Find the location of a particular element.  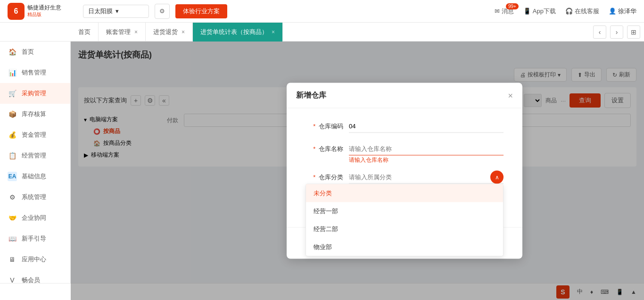

online-service-item: 🎧 在线客服 is located at coordinates (582, 11).